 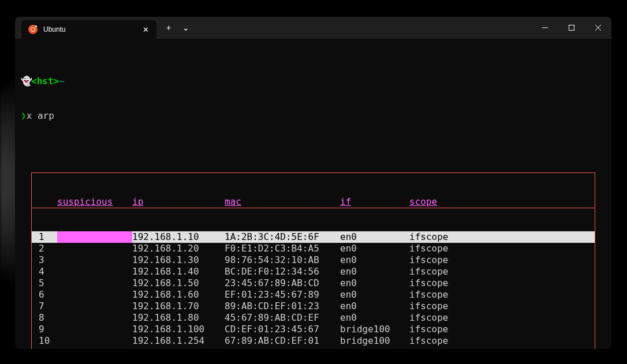 What do you see at coordinates (89, 29) in the screenshot?
I see `tab-ubuntu: Ubuntu ✕` at bounding box center [89, 29].